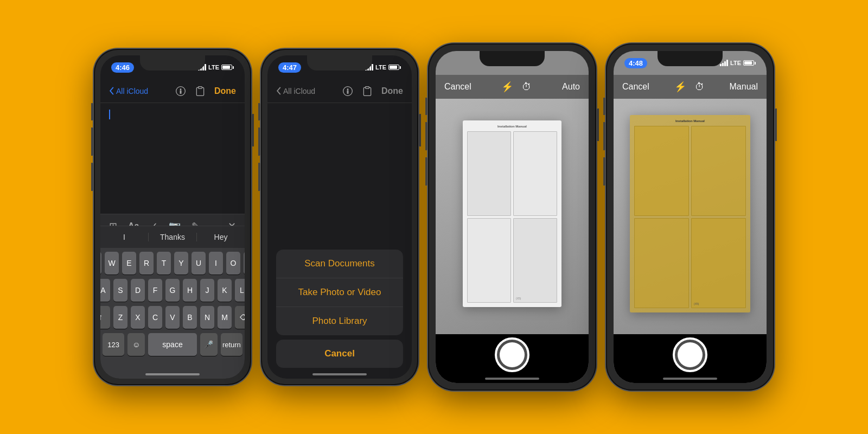  I want to click on phone1-time: 4:46, so click(123, 67).